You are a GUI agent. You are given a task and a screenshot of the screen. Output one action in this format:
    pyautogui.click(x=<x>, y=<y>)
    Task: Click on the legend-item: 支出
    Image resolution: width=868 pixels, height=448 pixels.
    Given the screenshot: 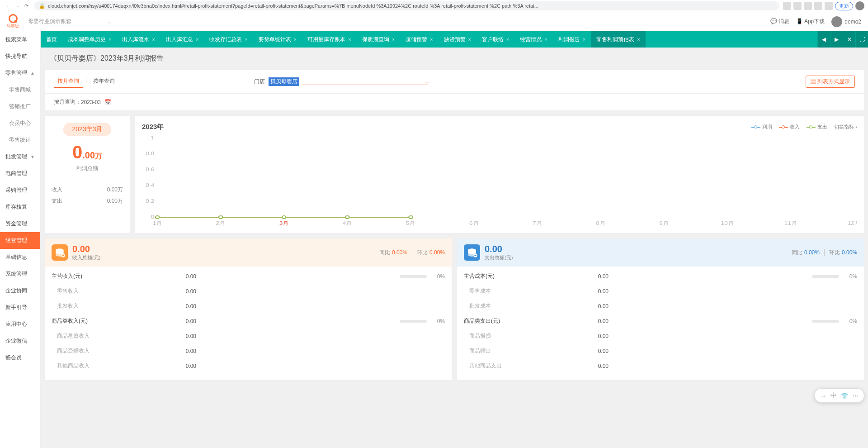 What is the action you would take?
    pyautogui.click(x=817, y=127)
    